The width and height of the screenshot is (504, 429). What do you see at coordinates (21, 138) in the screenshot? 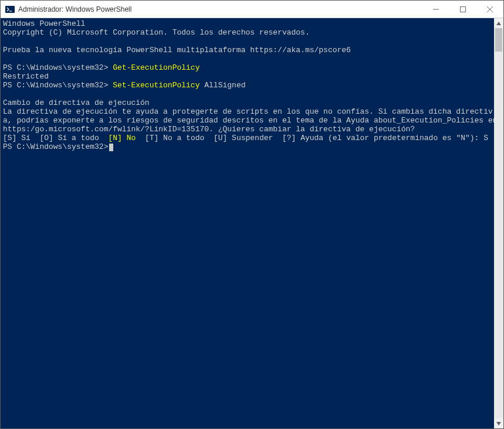
I see `choice-option: [S] Sí` at bounding box center [21, 138].